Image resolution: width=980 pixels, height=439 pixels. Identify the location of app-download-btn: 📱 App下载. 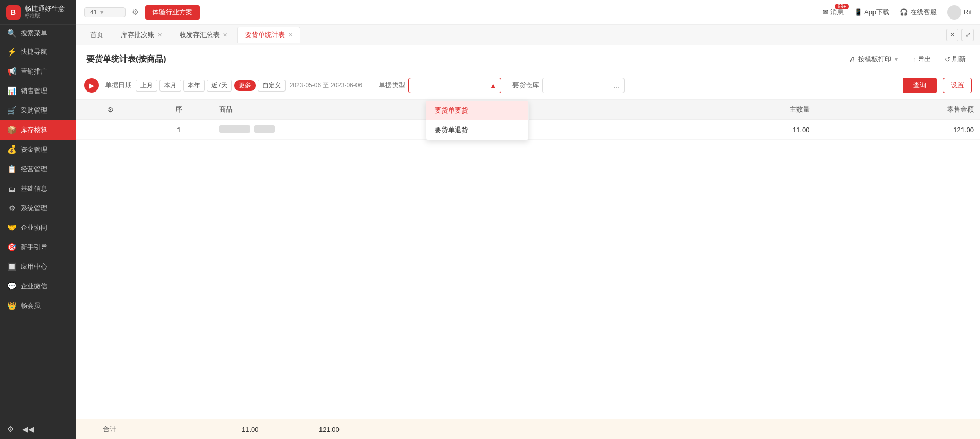
(871, 12).